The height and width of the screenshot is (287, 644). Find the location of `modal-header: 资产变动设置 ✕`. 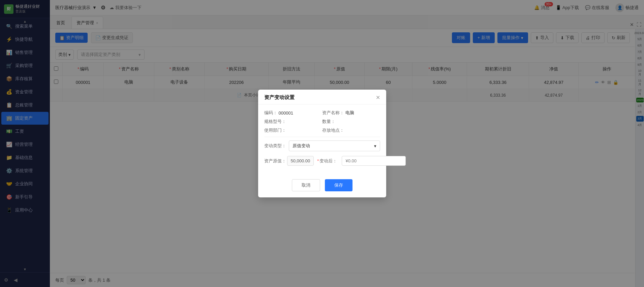

modal-header: 资产变动设置 ✕ is located at coordinates (322, 97).